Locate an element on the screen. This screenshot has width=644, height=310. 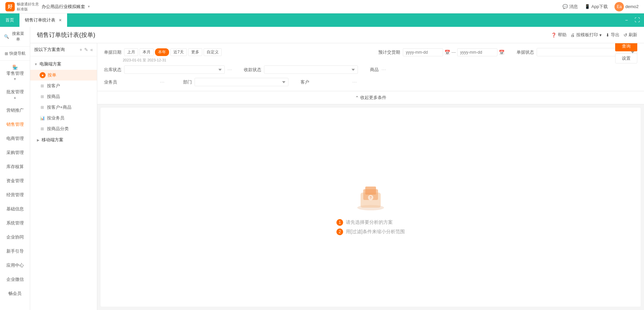
tree-collapse-icon: ▶ is located at coordinates (38, 140).